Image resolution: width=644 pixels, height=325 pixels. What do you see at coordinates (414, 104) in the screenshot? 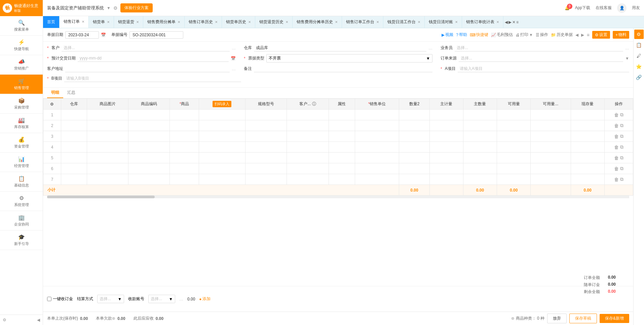
I see `th-qty2: 数量2` at bounding box center [414, 104].